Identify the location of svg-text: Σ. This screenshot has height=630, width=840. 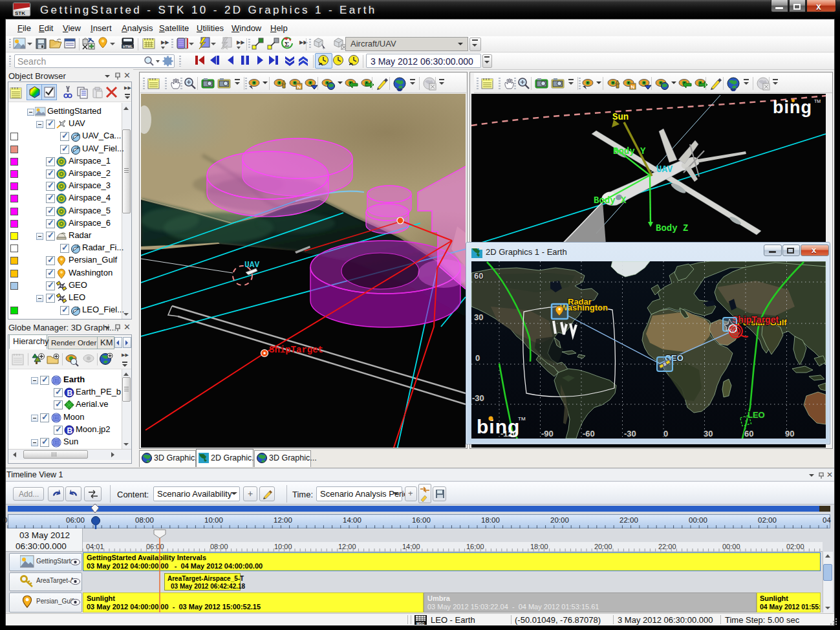
(287, 44).